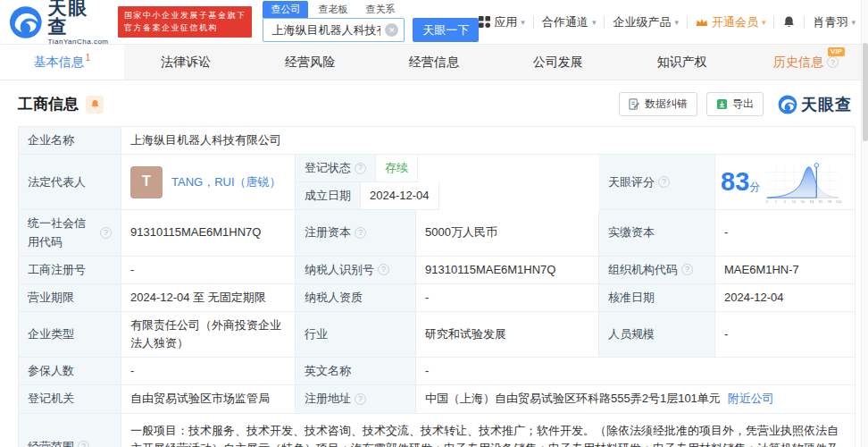 The image size is (868, 447). What do you see at coordinates (371, 10) in the screenshot?
I see `search-tabs: 查公司 查老板 查关系` at bounding box center [371, 10].